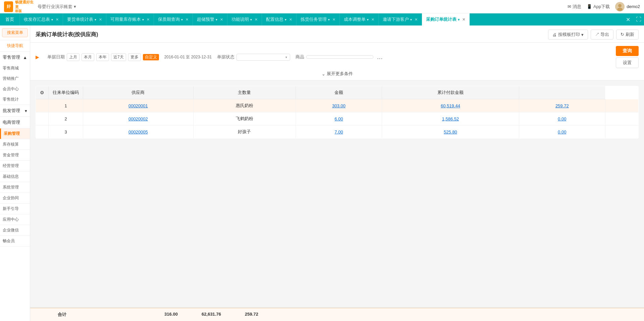 The height and width of the screenshot is (321, 644). I want to click on row-code: 00020002, so click(138, 119).